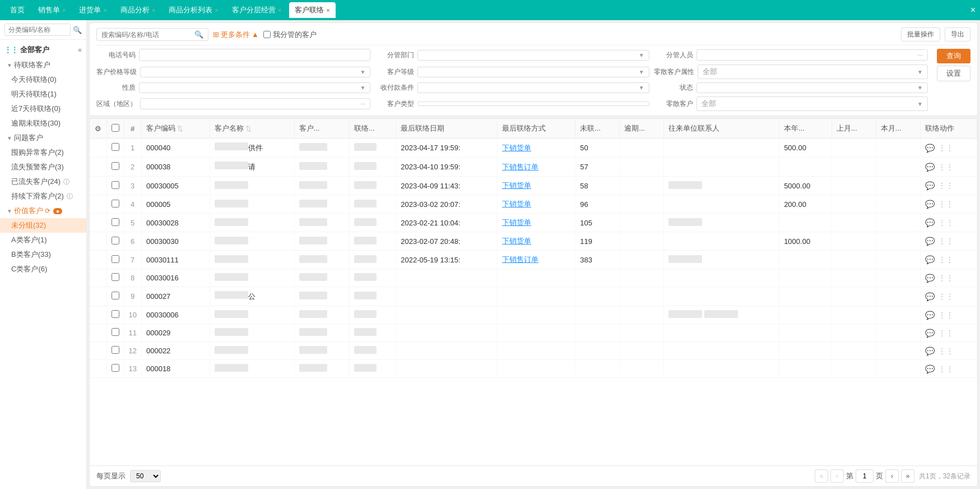 The height and width of the screenshot is (489, 980). Describe the element at coordinates (280, 10) in the screenshot. I see `tab-customer-layer-close: ×` at that location.